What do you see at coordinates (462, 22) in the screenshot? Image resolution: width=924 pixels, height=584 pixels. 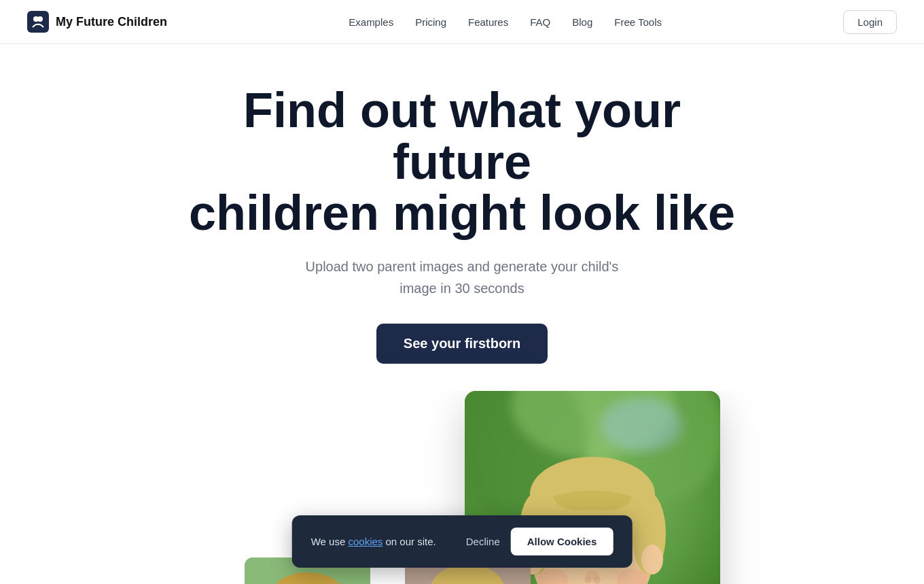 I see `navbar: My Future Children Examples Pricing Feat…` at bounding box center [462, 22].